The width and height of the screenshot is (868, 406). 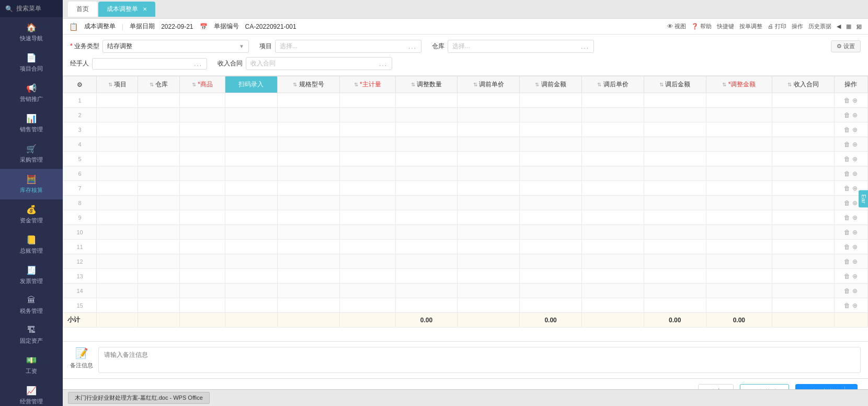 I want to click on biz-type-input: 结存调整 ▼, so click(x=176, y=46).